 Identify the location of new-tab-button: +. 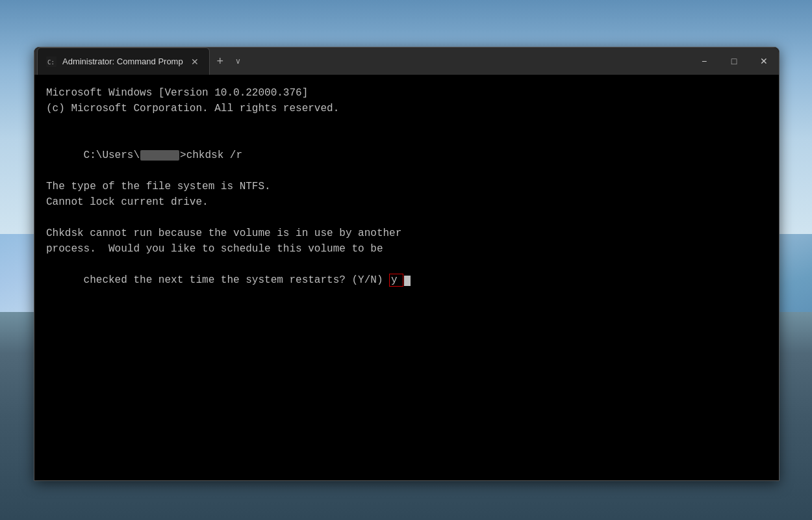
(220, 61).